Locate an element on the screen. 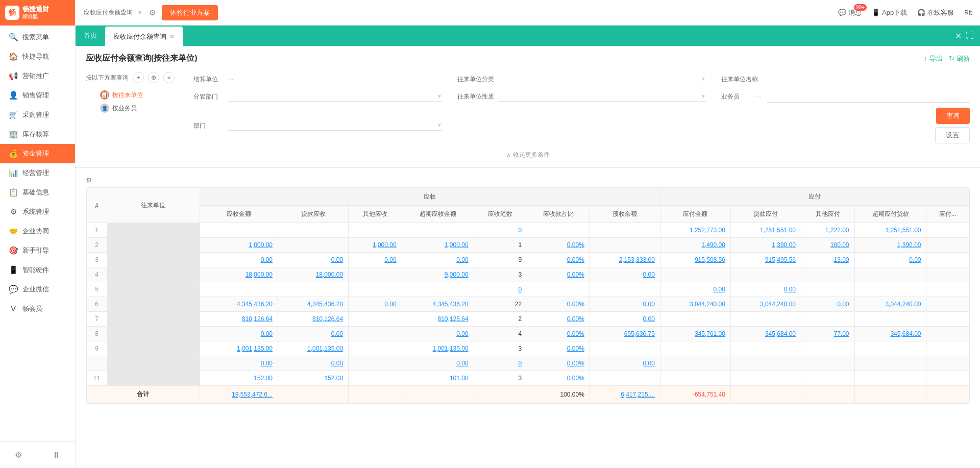 Image resolution: width=980 pixels, height=468 pixels. sidebar-item-quick-nav: 🏠 快捷导航 is located at coordinates (38, 57).